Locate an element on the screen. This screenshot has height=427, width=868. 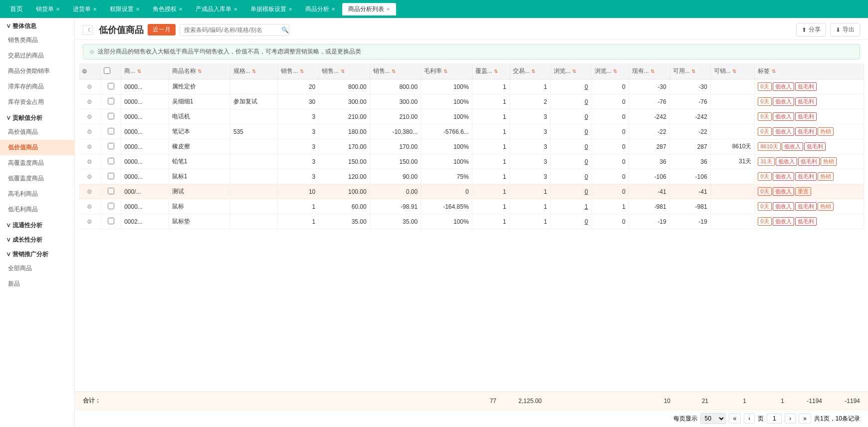
sidebar-item-low-margin: 低毛利商品 is located at coordinates (37, 210).